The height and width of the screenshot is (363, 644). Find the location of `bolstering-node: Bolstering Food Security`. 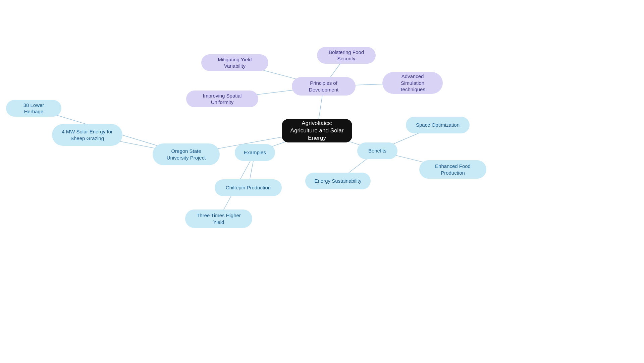

bolstering-node: Bolstering Food Security is located at coordinates (346, 55).